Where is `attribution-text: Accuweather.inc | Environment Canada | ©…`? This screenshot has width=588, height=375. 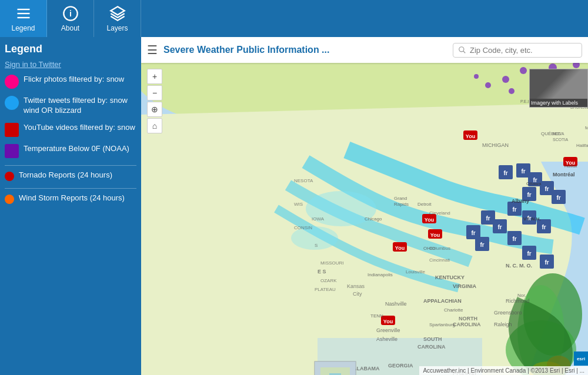
attribution-text: Accuweather.inc | Environment Canada | ©… is located at coordinates (503, 370).